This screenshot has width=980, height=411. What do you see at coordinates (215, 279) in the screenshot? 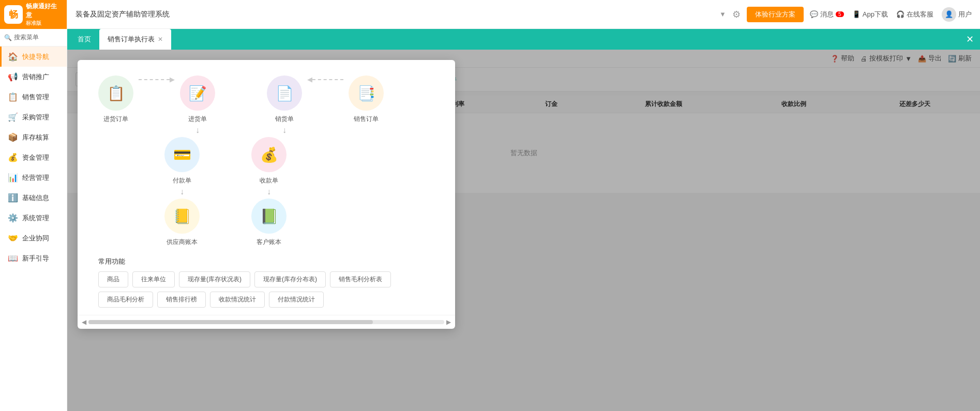
I see `common-btn-2: 现存量(库存状况表)` at bounding box center [215, 279].